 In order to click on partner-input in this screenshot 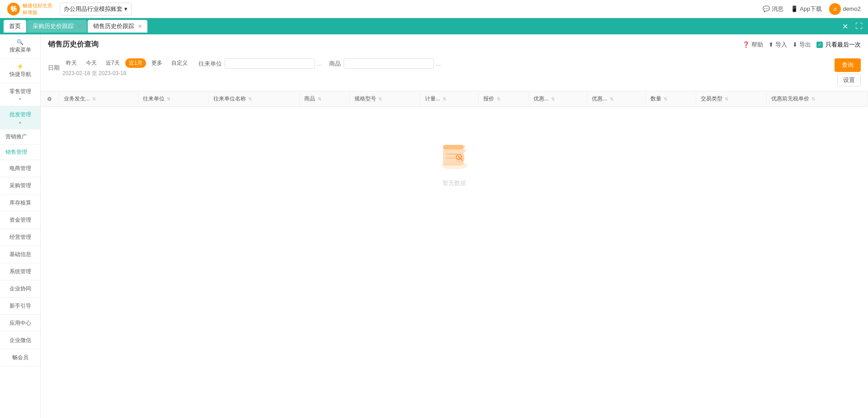, I will do `click(270, 63)`.